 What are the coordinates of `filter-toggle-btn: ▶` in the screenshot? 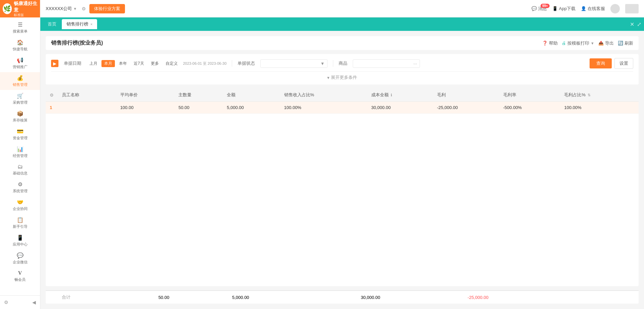 It's located at (55, 63).